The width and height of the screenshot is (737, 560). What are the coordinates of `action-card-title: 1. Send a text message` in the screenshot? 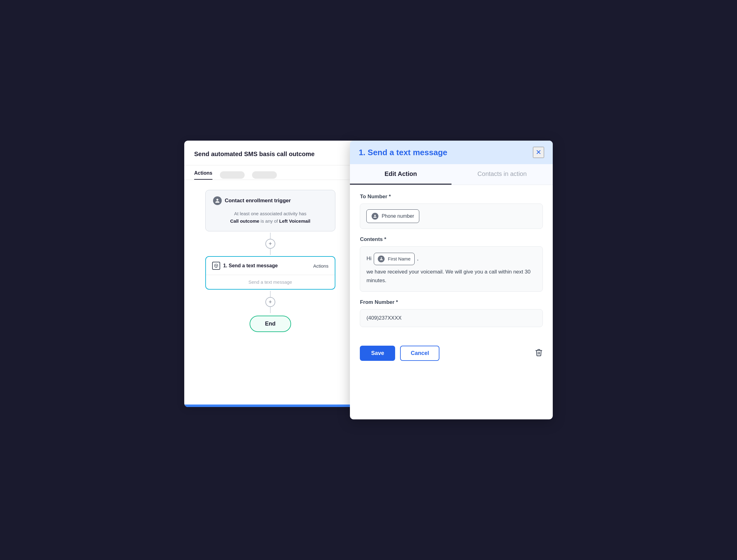 It's located at (267, 266).